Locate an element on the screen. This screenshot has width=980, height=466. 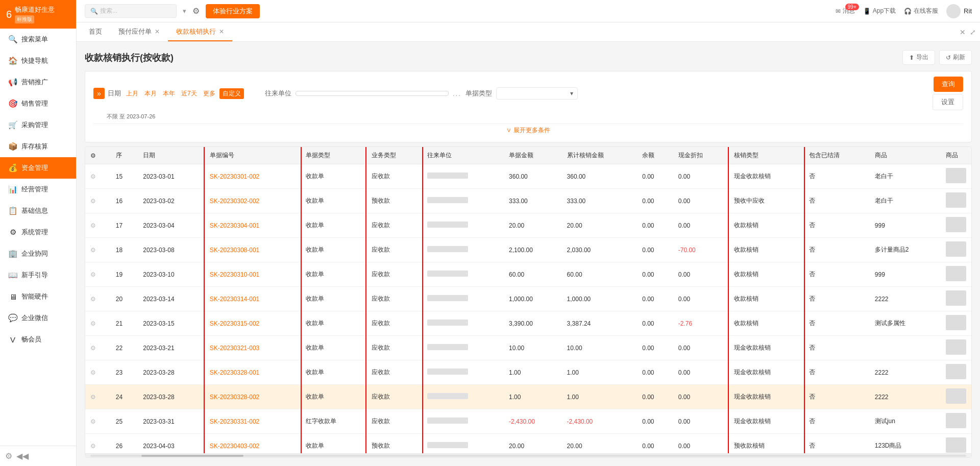
topbar-search: 🔍 搜索... is located at coordinates (131, 11).